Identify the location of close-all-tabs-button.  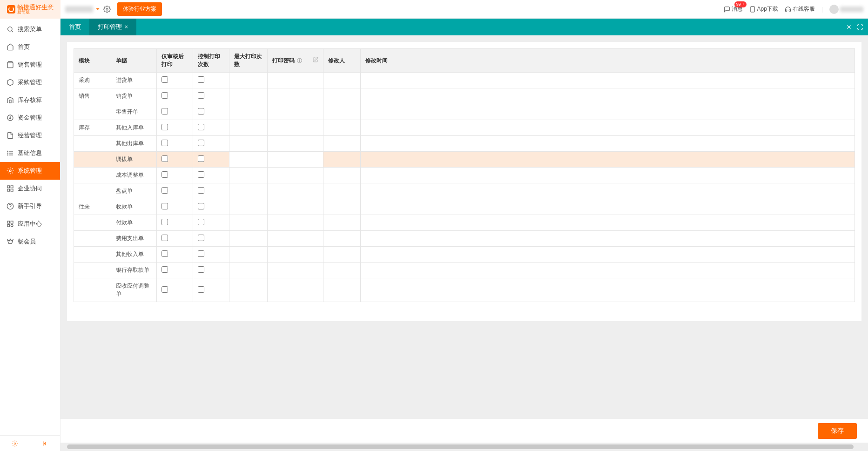
(849, 27).